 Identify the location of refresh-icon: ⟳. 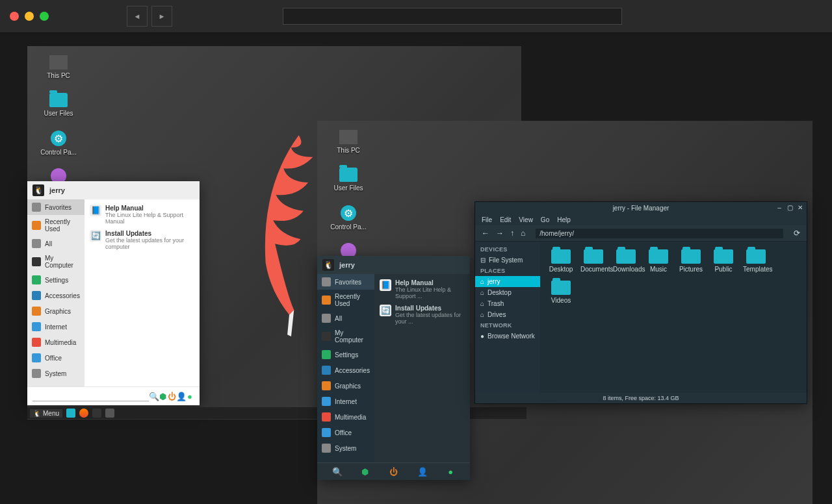
(797, 233).